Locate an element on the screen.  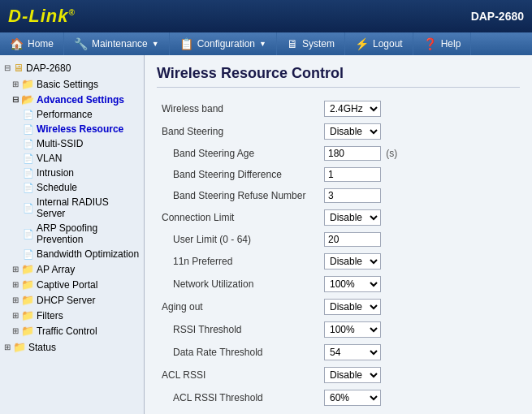
connection-limit-row: Connection Limit Disable Enable is located at coordinates (338, 218).